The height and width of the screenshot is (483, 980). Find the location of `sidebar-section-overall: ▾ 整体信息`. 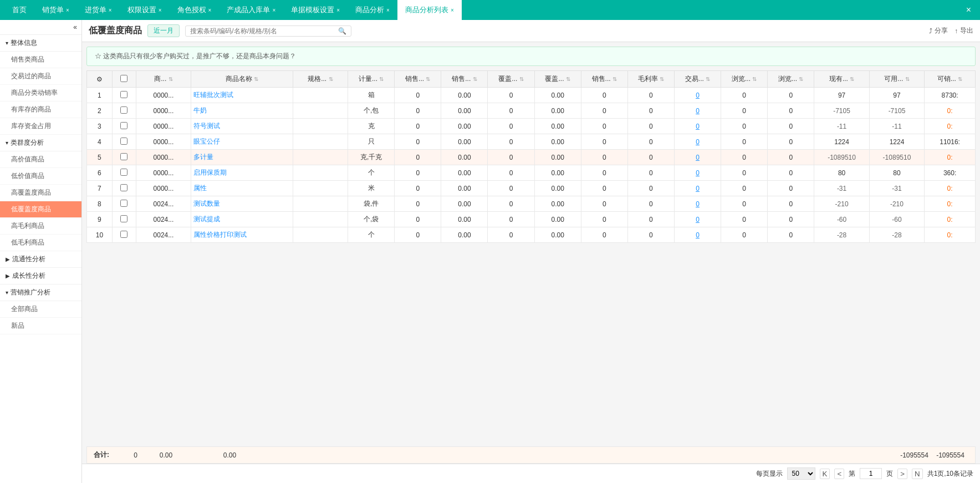

sidebar-section-overall: ▾ 整体信息 is located at coordinates (41, 43).